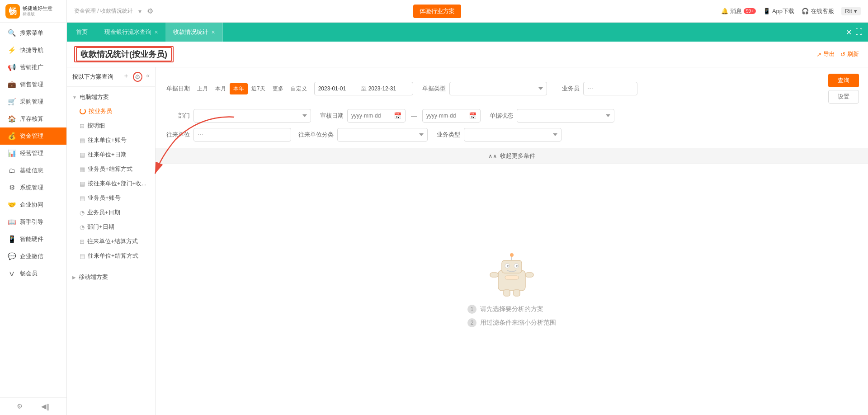 Image resolution: width=868 pixels, height=415 pixels. Describe the element at coordinates (132, 32) in the screenshot. I see `tab-bank-flow: 现金银行流水查询 ✕` at that location.